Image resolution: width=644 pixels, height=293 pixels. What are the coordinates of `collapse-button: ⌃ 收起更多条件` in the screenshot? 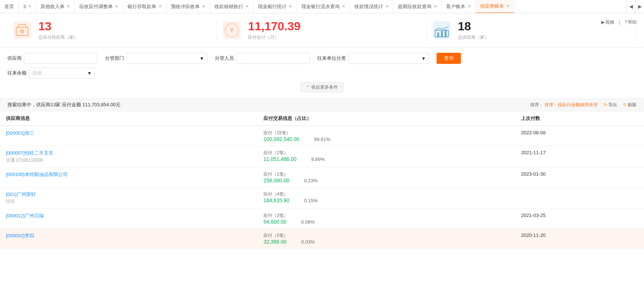 It's located at (322, 87).